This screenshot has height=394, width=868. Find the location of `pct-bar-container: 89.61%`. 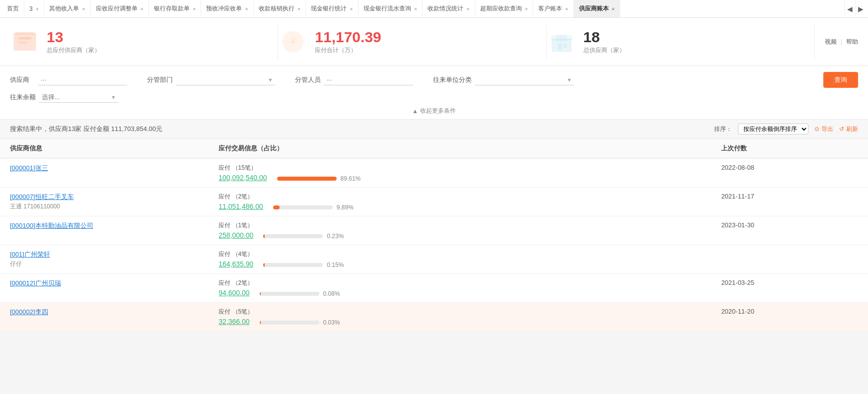

pct-bar-container: 89.61% is located at coordinates (319, 179).